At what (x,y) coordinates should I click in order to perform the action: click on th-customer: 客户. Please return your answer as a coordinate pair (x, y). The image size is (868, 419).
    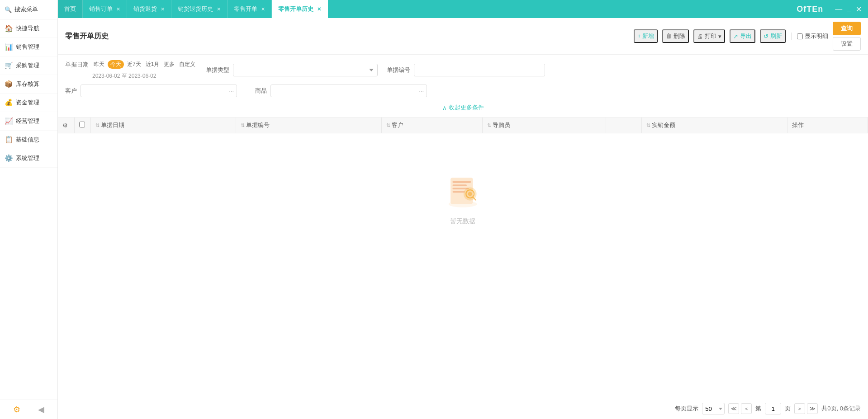
    Looking at the image, I should click on (432, 126).